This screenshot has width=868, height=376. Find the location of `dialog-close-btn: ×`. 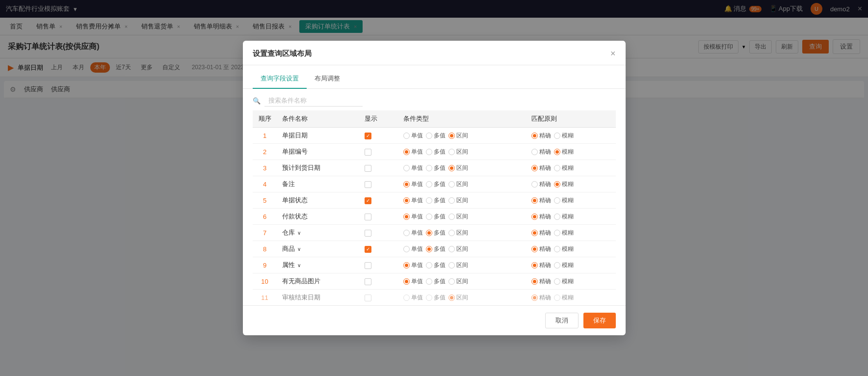

dialog-close-btn: × is located at coordinates (613, 54).